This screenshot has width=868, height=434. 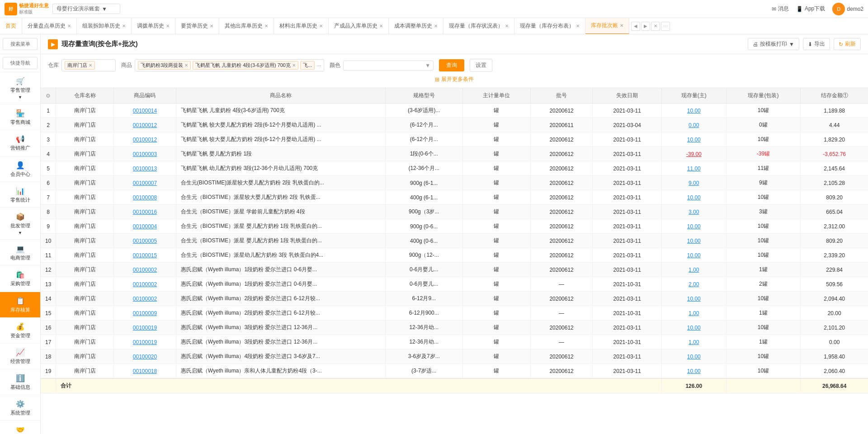 I want to click on warehouse-select: 母婴行业演示账套 ▼, so click(x=86, y=9).